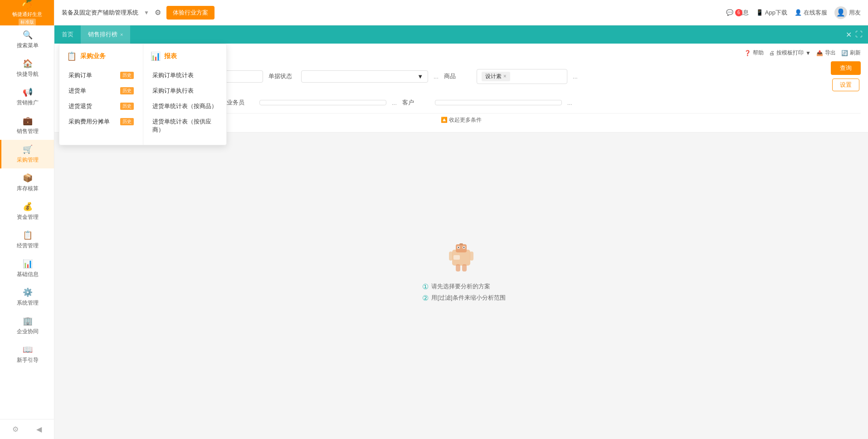 The image size is (868, 439). What do you see at coordinates (171, 56) in the screenshot?
I see `reports-header-label: 报表` at bounding box center [171, 56].